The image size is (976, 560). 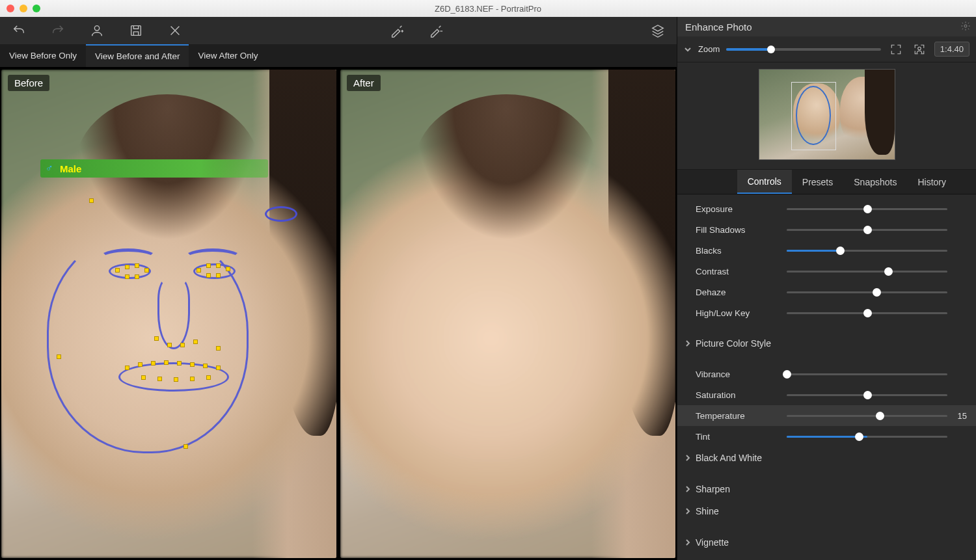 I want to click on brush-add-button, so click(x=397, y=31).